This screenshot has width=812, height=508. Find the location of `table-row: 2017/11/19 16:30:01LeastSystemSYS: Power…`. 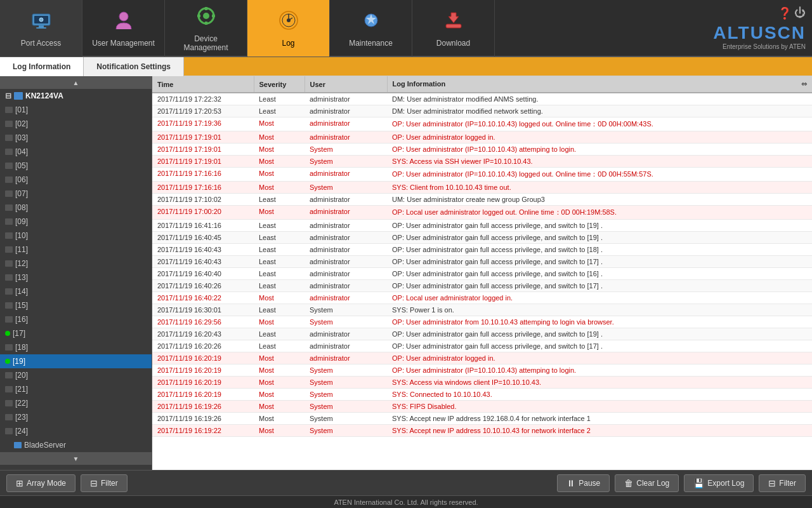

table-row: 2017/11/19 16:30:01LeastSystemSYS: Power… is located at coordinates (482, 310).